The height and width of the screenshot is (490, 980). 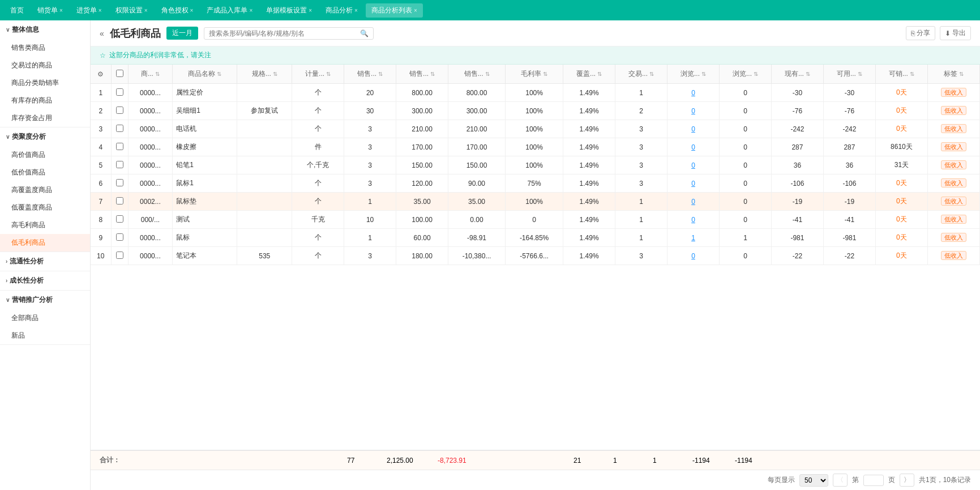 I want to click on nav-product-in-close: ×, so click(x=251, y=10).